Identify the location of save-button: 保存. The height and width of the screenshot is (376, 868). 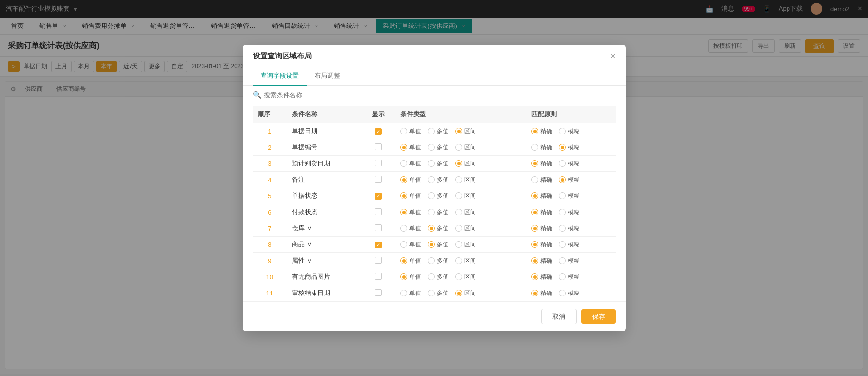
(599, 317).